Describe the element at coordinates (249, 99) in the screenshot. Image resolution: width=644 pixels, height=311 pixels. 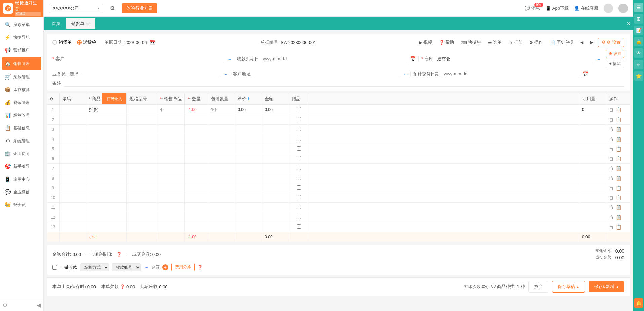
I see `price-info-icon: ℹ` at that location.